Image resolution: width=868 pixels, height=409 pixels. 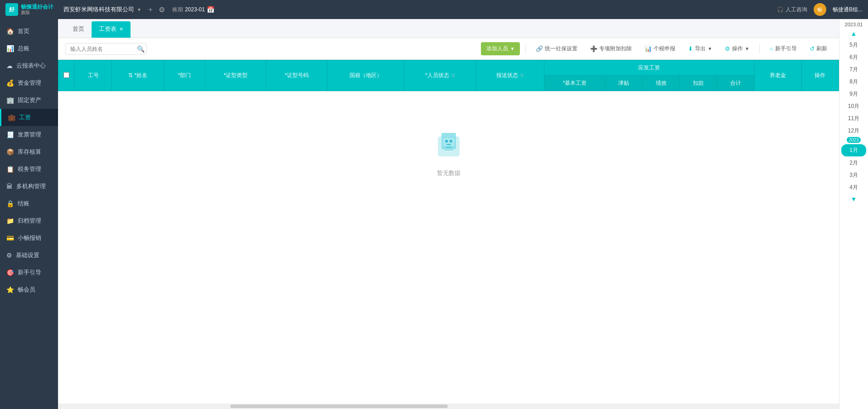 I want to click on sidebar-item-ledger: 📊 总账, so click(x=29, y=49).